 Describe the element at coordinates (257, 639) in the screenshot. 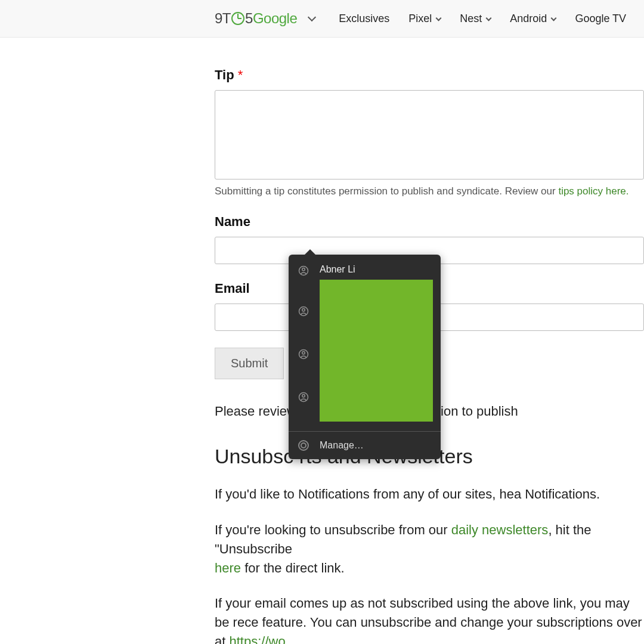

I see `wordpress-link: https://wo` at that location.